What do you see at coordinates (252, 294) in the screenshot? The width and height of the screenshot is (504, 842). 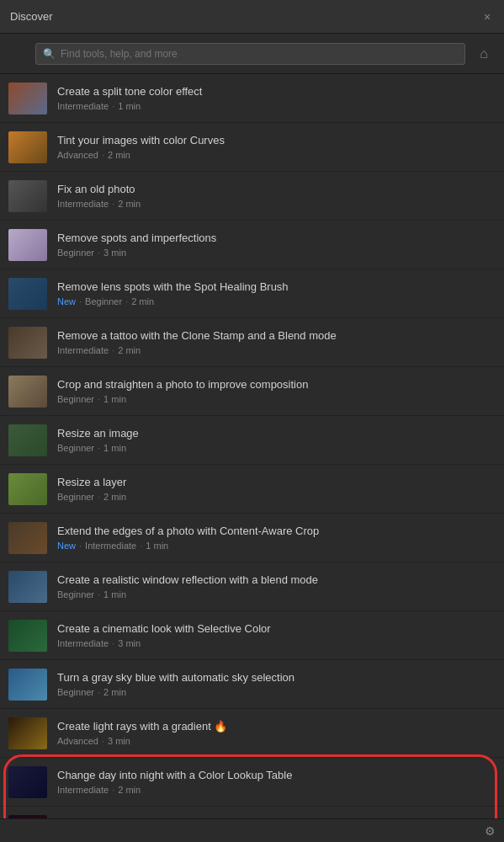 I see `tutorial-item-spot-healing: Remove lens spots with the Spot Healing …` at bounding box center [252, 294].